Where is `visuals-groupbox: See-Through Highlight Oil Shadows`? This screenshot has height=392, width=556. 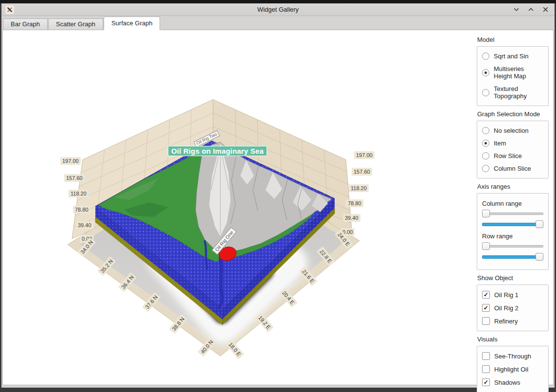 visuals-groupbox: See-Through Highlight Oil Shadows is located at coordinates (513, 369).